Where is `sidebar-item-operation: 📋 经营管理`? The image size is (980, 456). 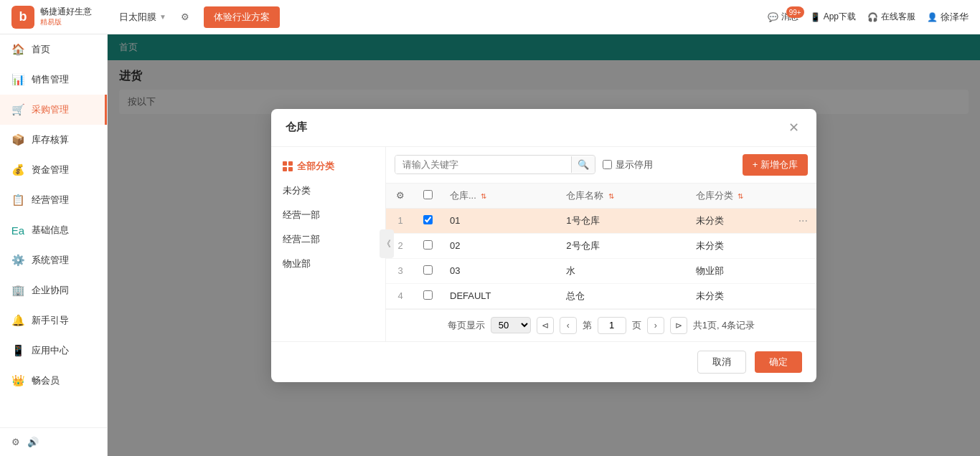 sidebar-item-operation: 📋 经营管理 is located at coordinates (53, 200).